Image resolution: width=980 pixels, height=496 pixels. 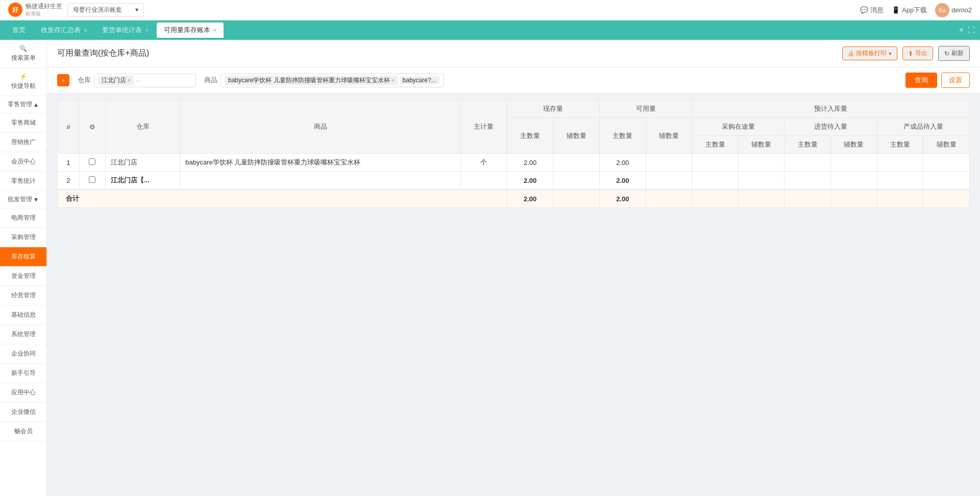 I want to click on row2-incoming-aux, so click(x=854, y=181).